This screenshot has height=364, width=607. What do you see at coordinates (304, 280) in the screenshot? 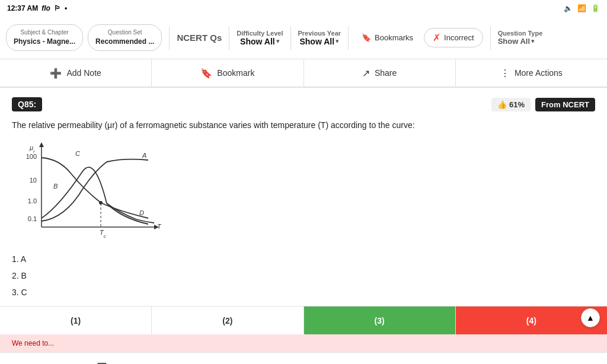
I see `options-list: 1. A 2. B 3. C 4. D` at bounding box center [304, 280].